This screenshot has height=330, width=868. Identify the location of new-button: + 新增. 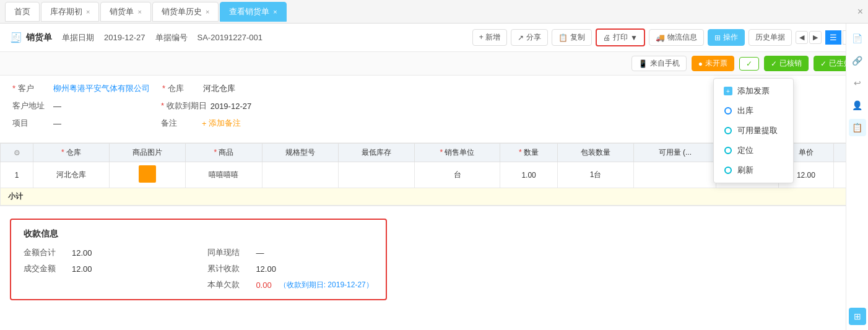
(490, 37).